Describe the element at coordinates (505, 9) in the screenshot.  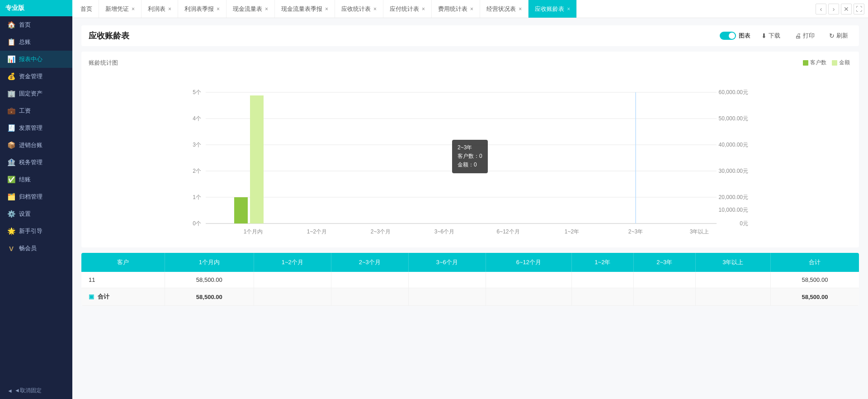
I see `tab-operation-status: 经营状况表 ×` at that location.